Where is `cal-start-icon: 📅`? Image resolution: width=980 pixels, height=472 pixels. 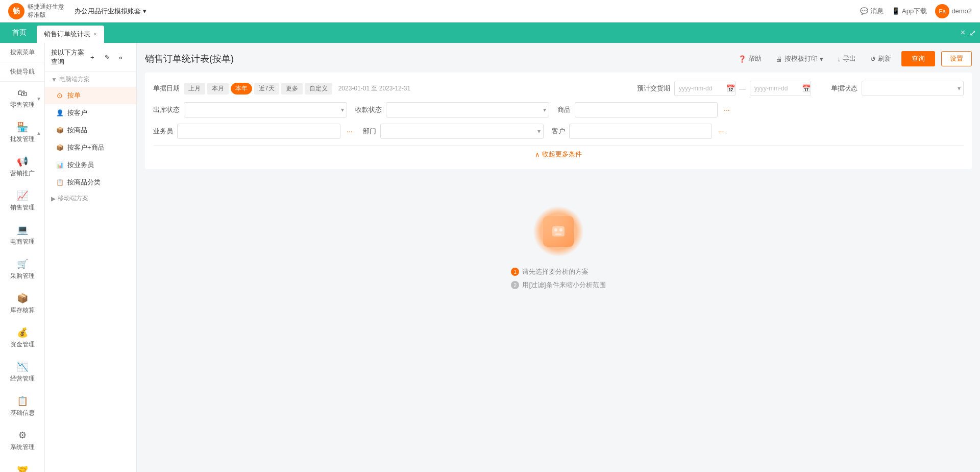
cal-start-icon: 📅 is located at coordinates (731, 88).